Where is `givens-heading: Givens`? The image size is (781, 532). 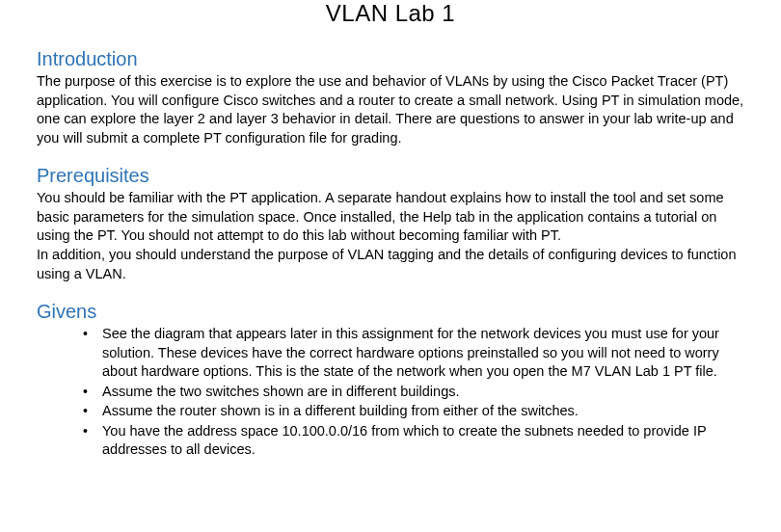
givens-heading: Givens is located at coordinates (390, 312).